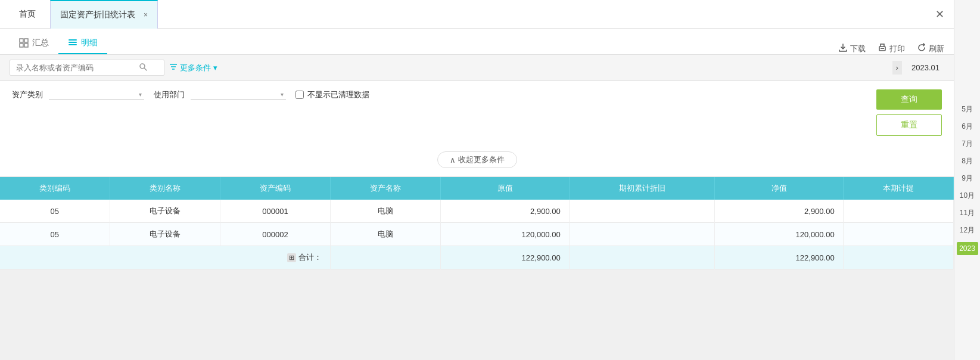  I want to click on asset-type-filter: 资产类别 ▾, so click(78, 95).